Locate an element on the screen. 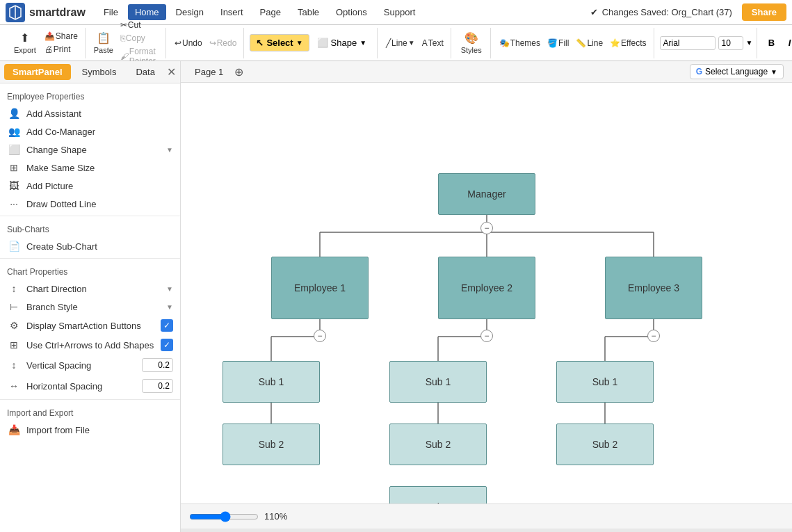 The width and height of the screenshot is (792, 532). line-button: ╱ Line ▼ is located at coordinates (401, 43).